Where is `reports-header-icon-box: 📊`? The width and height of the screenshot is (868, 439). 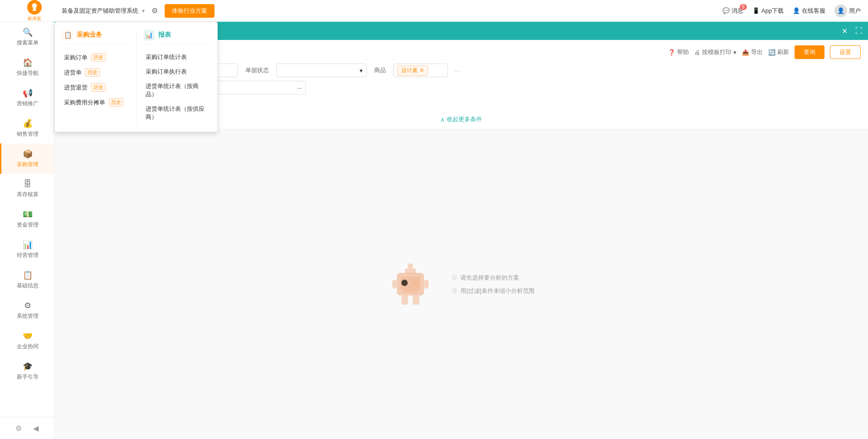 reports-header-icon-box: 📊 is located at coordinates (149, 35).